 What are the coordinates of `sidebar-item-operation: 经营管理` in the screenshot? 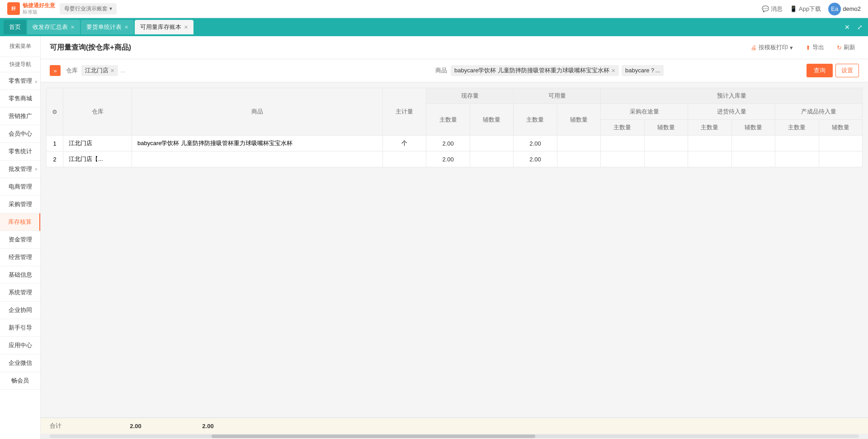 It's located at (20, 258).